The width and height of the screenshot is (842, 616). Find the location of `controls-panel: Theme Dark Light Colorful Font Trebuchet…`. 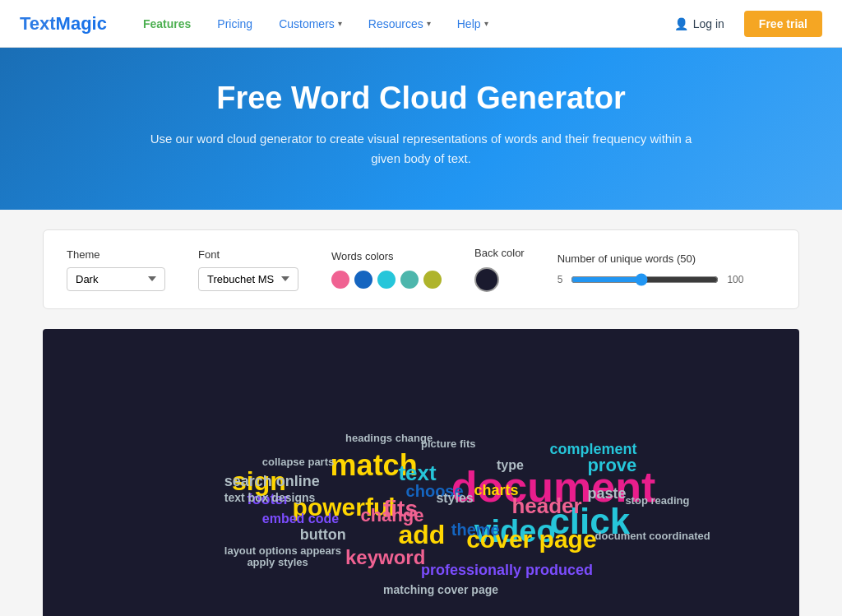

controls-panel: Theme Dark Light Colorful Font Trebuchet… is located at coordinates (421, 270).